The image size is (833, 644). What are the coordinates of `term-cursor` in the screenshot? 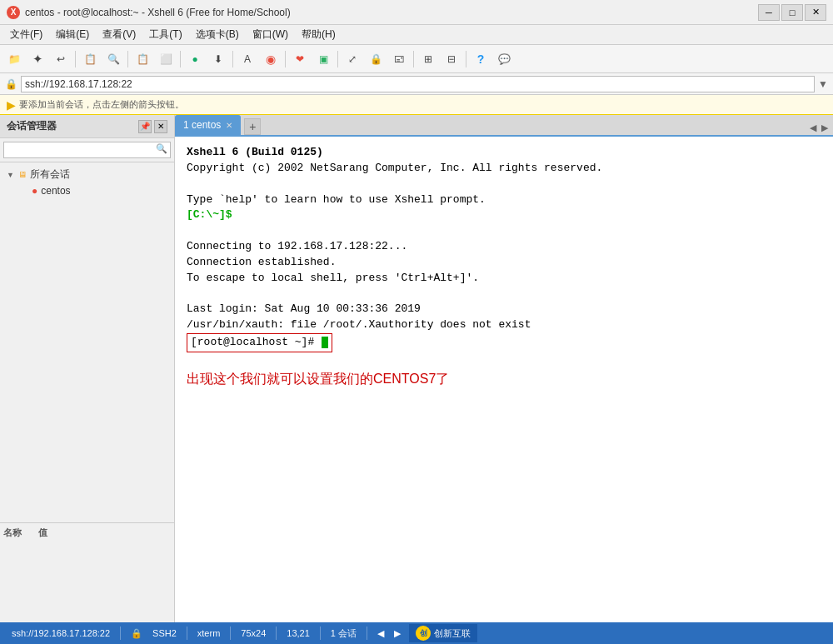 It's located at (325, 342).